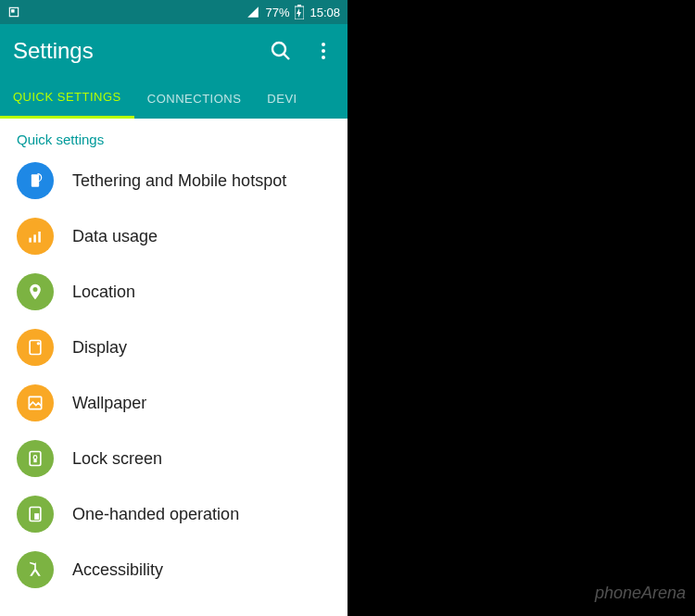 The height and width of the screenshot is (616, 695). What do you see at coordinates (174, 292) in the screenshot?
I see `list-item: Location` at bounding box center [174, 292].